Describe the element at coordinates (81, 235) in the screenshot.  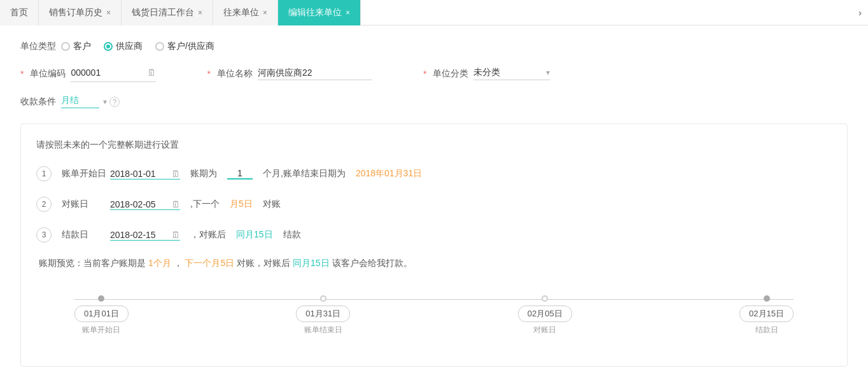
I see `step-3-label: 结款日` at that location.